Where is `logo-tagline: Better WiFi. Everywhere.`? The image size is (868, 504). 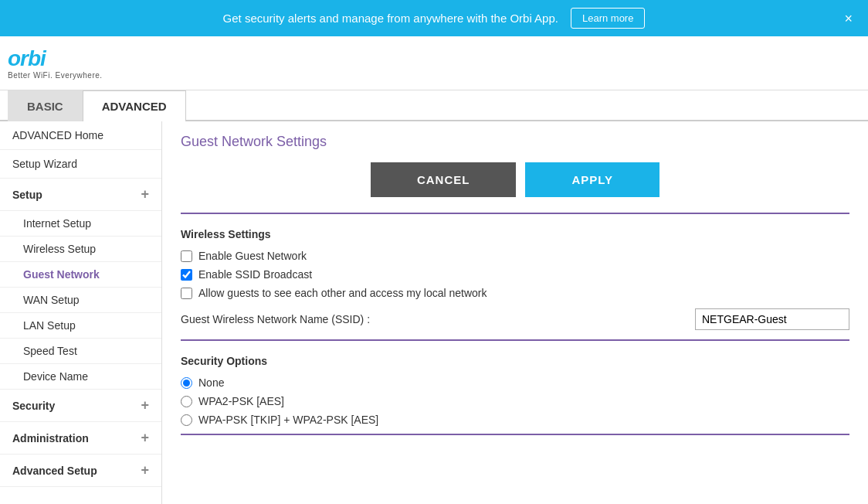 logo-tagline: Better WiFi. Everywhere. is located at coordinates (56, 76).